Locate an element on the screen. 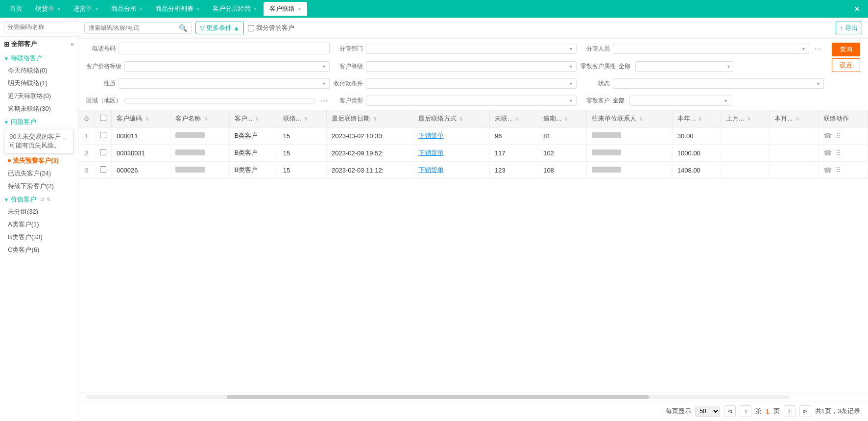 This screenshot has height=421, width=868. all-customers-header: ⊞ 全部客户 « is located at coordinates (39, 44).